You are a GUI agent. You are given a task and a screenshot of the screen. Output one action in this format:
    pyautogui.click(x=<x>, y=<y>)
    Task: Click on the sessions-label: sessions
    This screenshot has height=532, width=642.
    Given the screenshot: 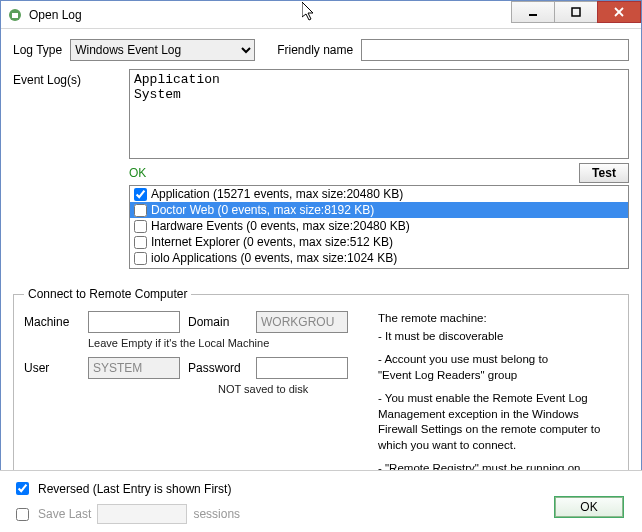 What is the action you would take?
    pyautogui.click(x=216, y=514)
    